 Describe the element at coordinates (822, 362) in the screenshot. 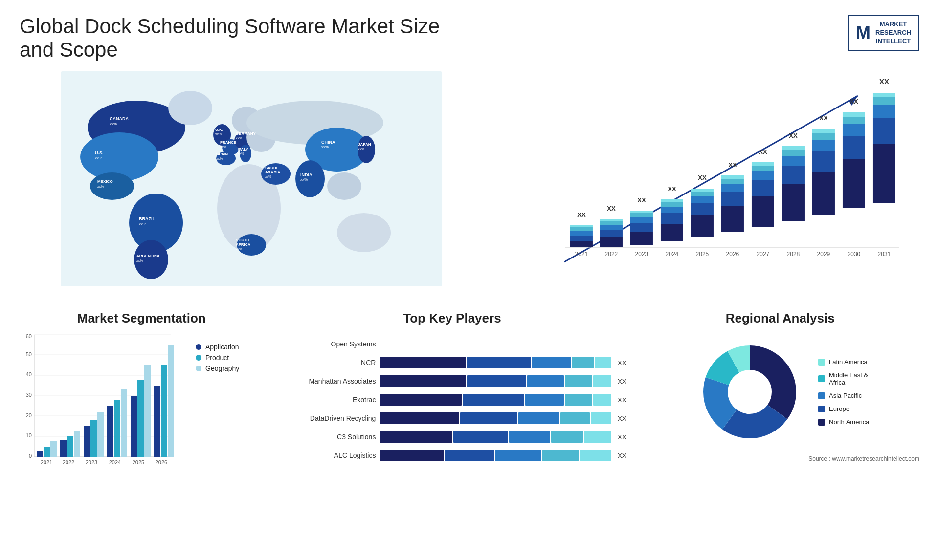

I see `donut-color-latin-america` at that location.